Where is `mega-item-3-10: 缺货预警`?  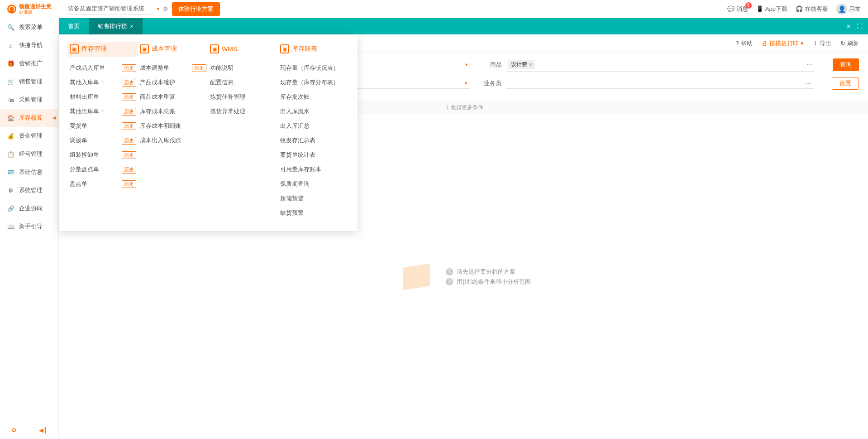
mega-item-3-10: 缺货预警 is located at coordinates (313, 213).